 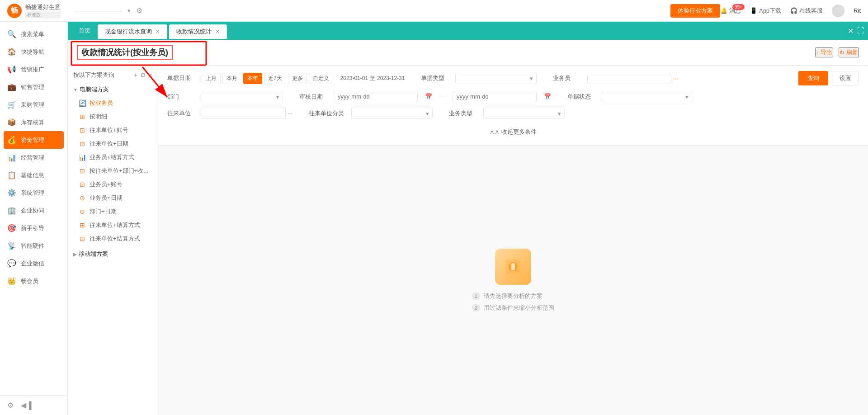 I want to click on close-window-btn: ✕, so click(x=851, y=31).